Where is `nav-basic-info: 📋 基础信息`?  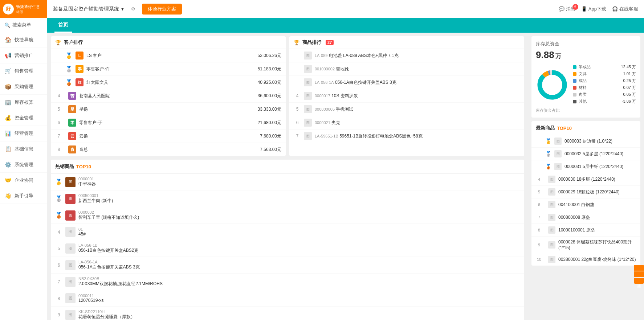
nav-basic-info: 📋 基础信息 is located at coordinates (23, 149).